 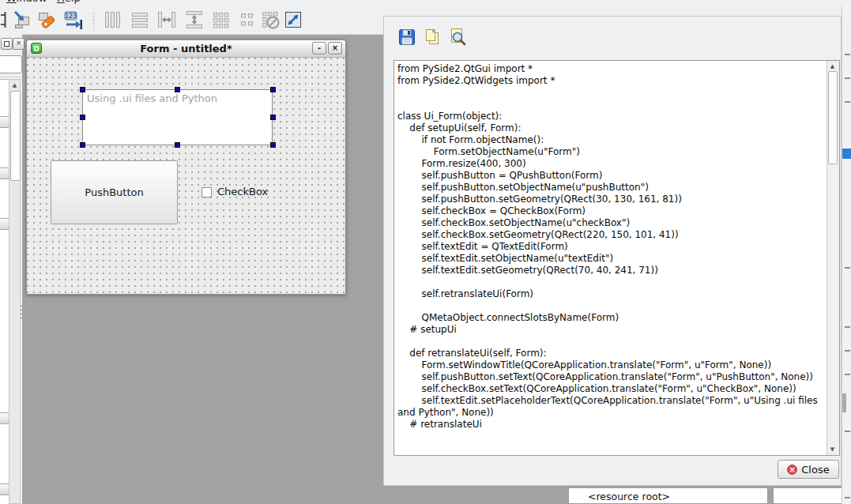 What do you see at coordinates (11, 269) in the screenshot?
I see `widget-box-panel: × ▲` at bounding box center [11, 269].